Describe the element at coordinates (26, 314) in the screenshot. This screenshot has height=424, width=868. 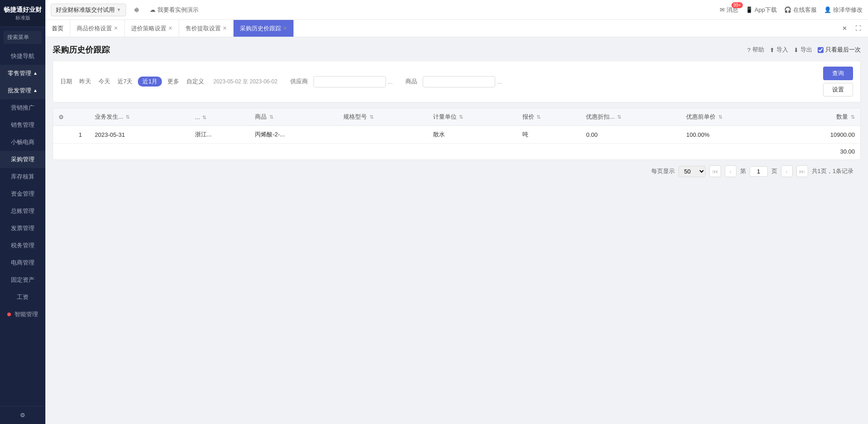
I see `intelligent-label: 智能管理` at that location.